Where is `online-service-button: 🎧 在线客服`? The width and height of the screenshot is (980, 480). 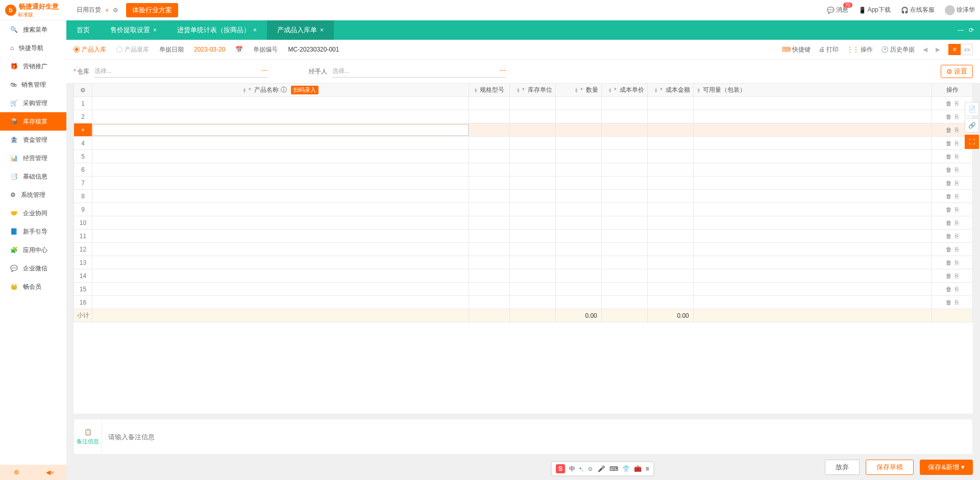 online-service-button: 🎧 在线客服 is located at coordinates (918, 10).